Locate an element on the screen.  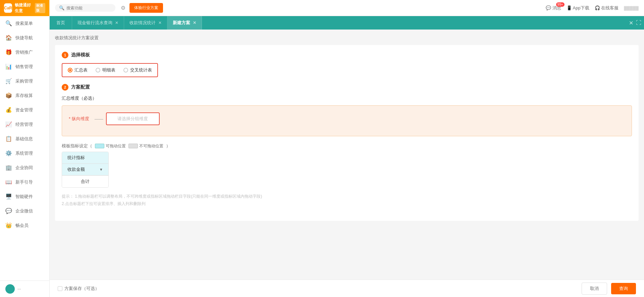
tab-bank-flow-close: ✕ is located at coordinates (117, 23).